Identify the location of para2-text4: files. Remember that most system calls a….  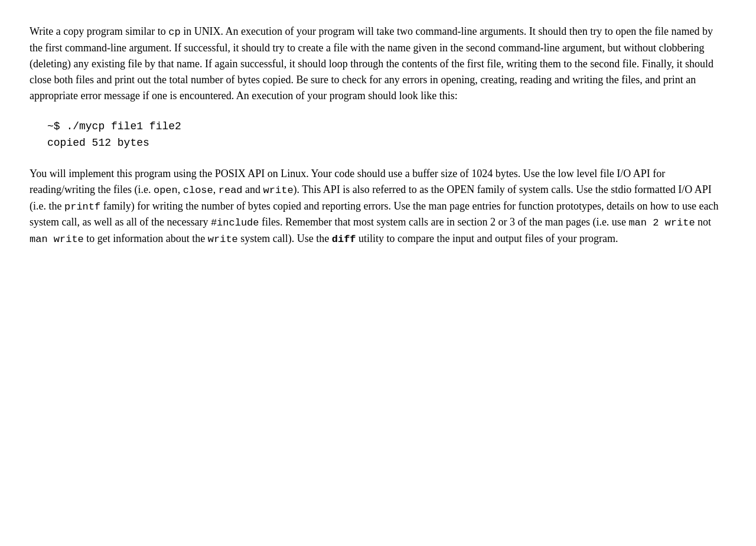
(444, 222).